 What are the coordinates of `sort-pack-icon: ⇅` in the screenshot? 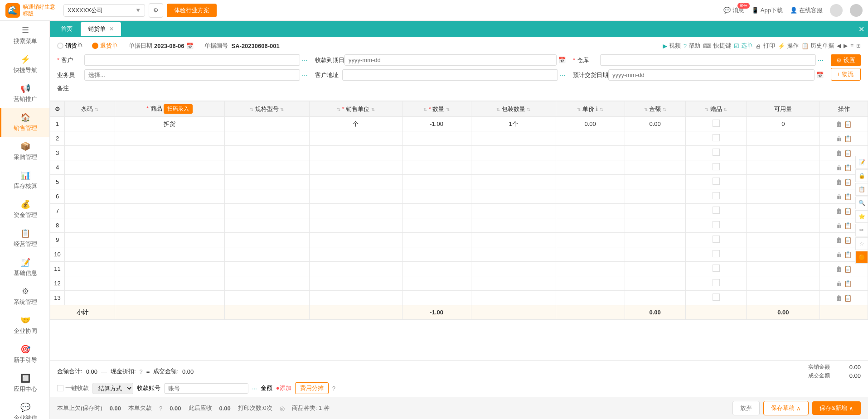 It's located at (498, 110).